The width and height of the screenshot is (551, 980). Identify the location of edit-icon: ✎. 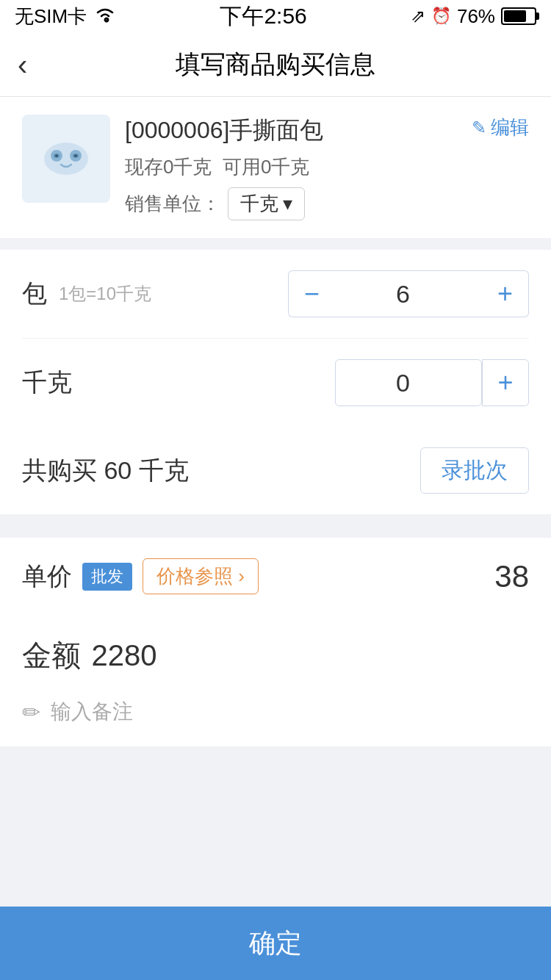
(479, 128).